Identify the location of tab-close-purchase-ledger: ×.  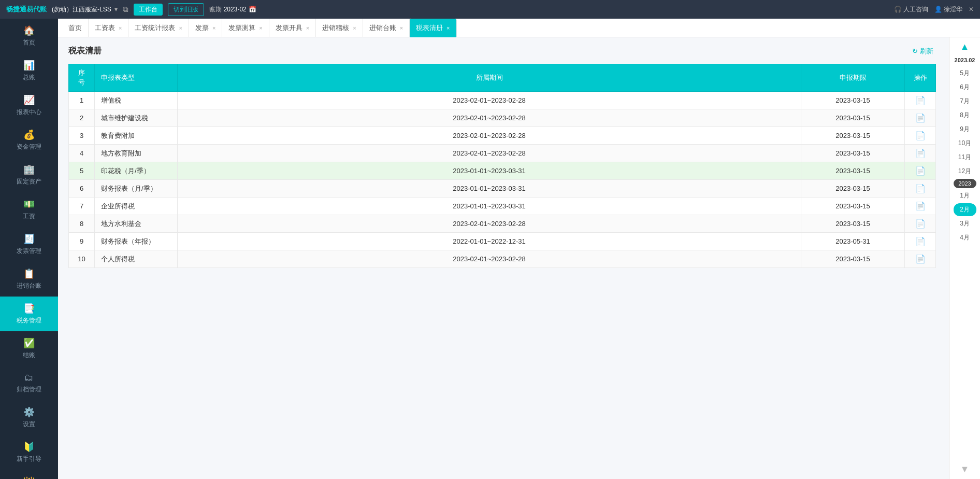
(401, 28).